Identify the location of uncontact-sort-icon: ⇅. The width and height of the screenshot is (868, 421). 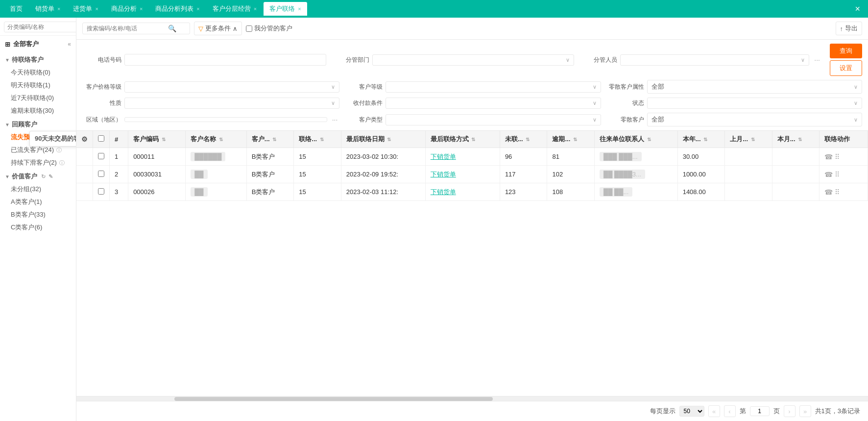
(528, 139).